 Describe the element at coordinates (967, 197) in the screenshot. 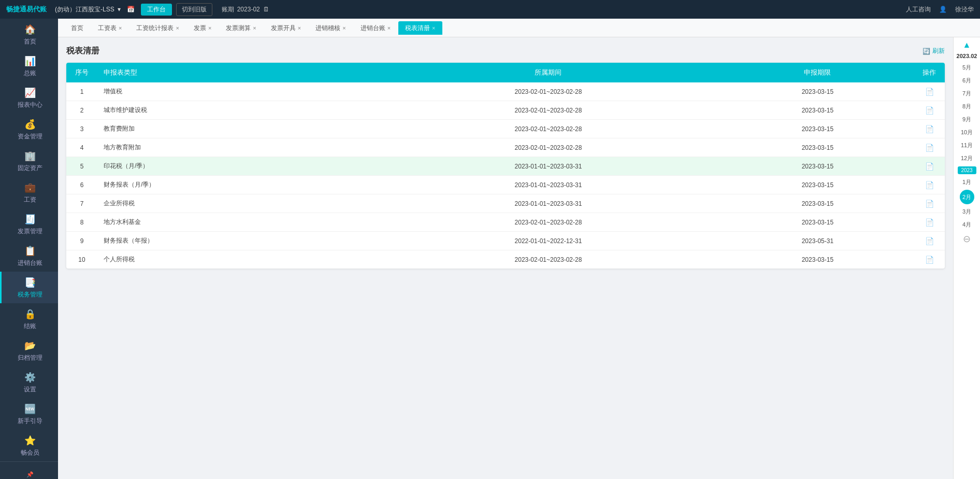

I see `timeline-month-2-active: 2月` at that location.